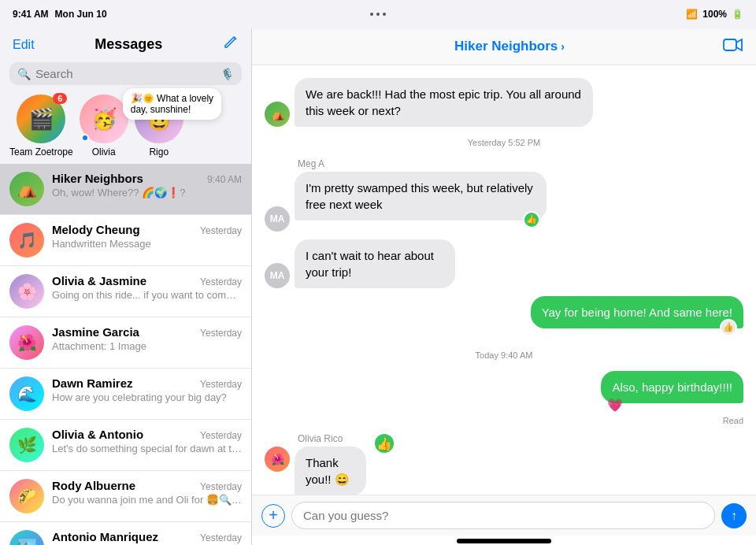 The width and height of the screenshot is (756, 545). Describe the element at coordinates (41, 152) in the screenshot. I see `pinned-name-team: Team Zoetrope` at that location.